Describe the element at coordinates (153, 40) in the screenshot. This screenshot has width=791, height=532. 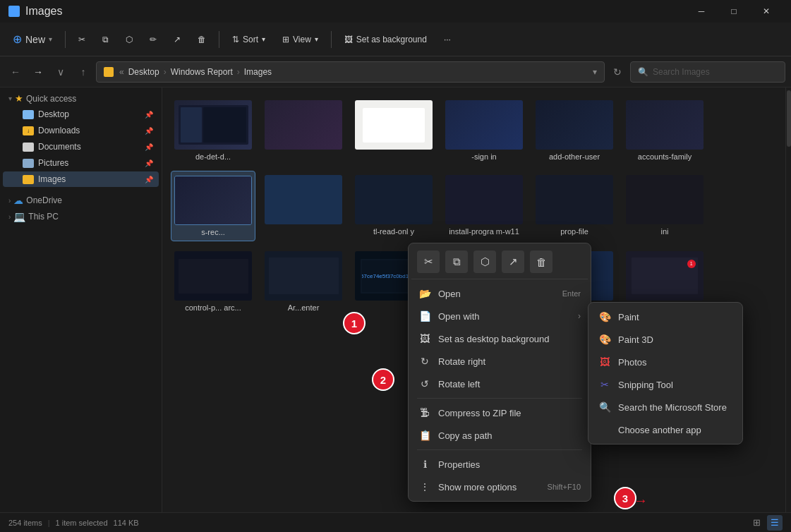
I see `rename-button: ✏` at that location.